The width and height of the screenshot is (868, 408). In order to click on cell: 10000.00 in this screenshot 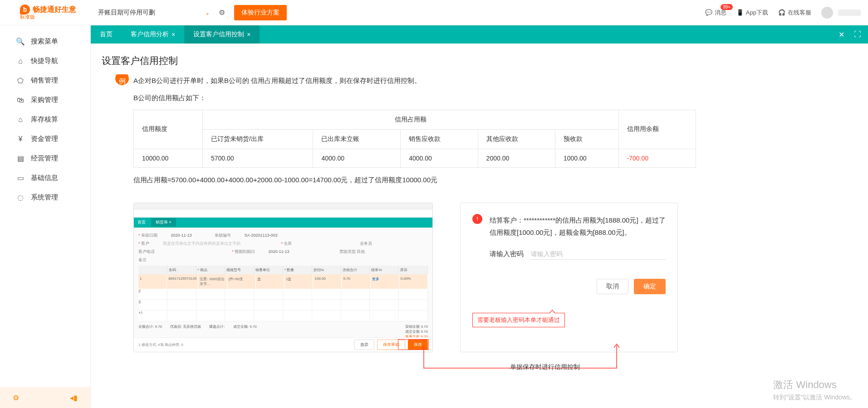, I will do `click(168, 158)`.